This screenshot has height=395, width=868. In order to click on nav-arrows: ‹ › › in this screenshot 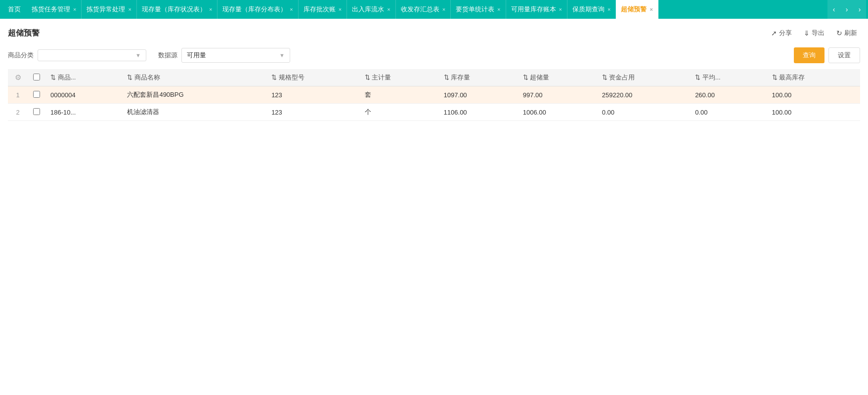, I will do `click(847, 9)`.